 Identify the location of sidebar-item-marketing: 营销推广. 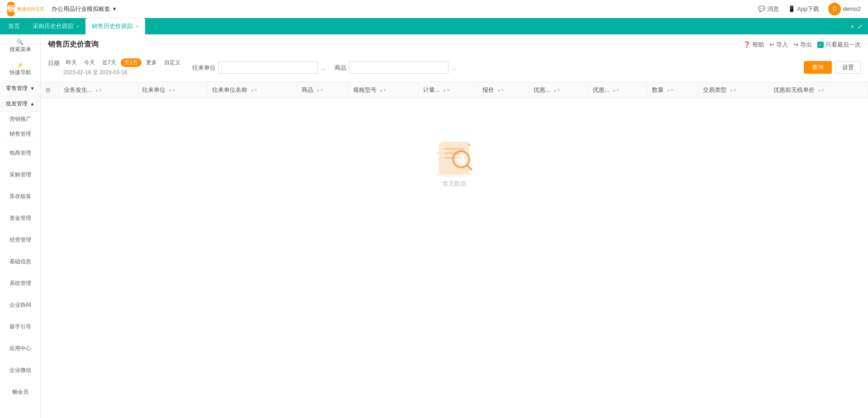
(20, 119).